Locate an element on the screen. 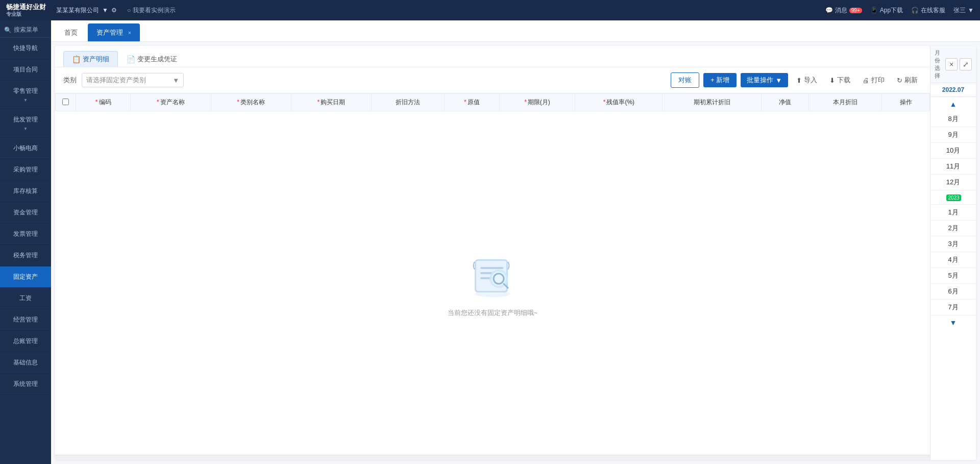 The height and width of the screenshot is (464, 980). app-download-button: 📱 App下载 is located at coordinates (887, 10).